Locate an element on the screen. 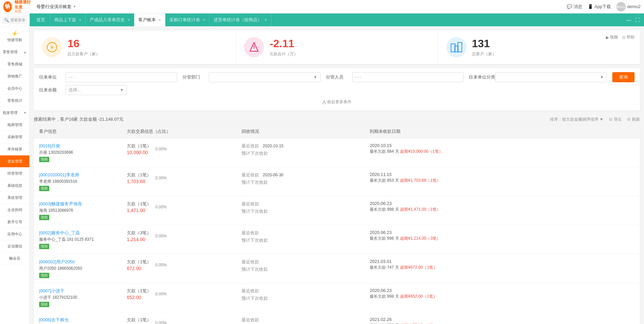  tab-product-on-off-close: × is located at coordinates (80, 20).